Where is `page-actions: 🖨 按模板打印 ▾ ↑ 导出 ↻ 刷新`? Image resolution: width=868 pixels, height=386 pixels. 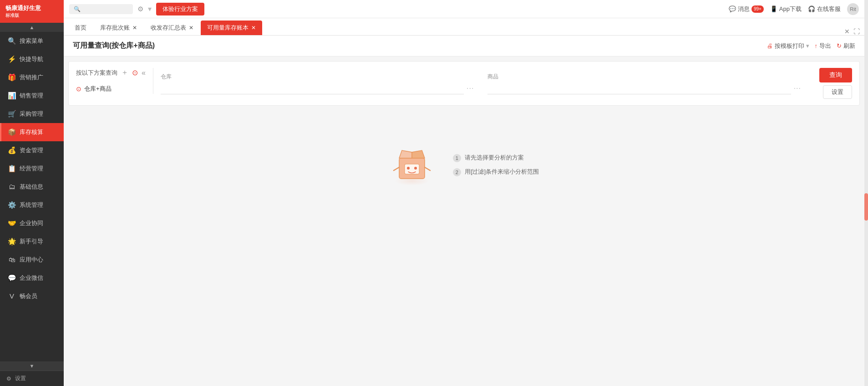
page-actions: 🖨 按模板打印 ▾ ↑ 导出 ↻ 刷新 is located at coordinates (811, 46).